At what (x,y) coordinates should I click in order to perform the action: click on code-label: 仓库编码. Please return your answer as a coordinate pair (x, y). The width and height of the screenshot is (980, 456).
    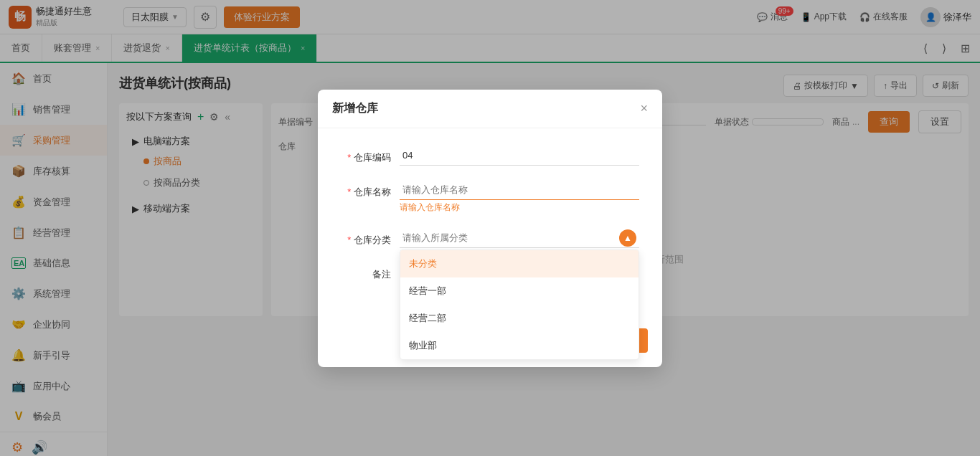
    Looking at the image, I should click on (366, 155).